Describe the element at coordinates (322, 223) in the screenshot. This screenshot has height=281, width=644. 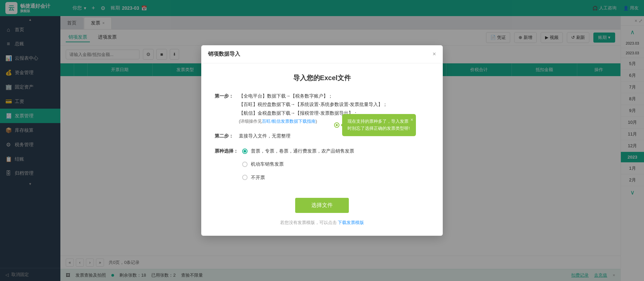
I see `modal-footer: 若您没有发票模版，可以点击 下载发票模版` at that location.